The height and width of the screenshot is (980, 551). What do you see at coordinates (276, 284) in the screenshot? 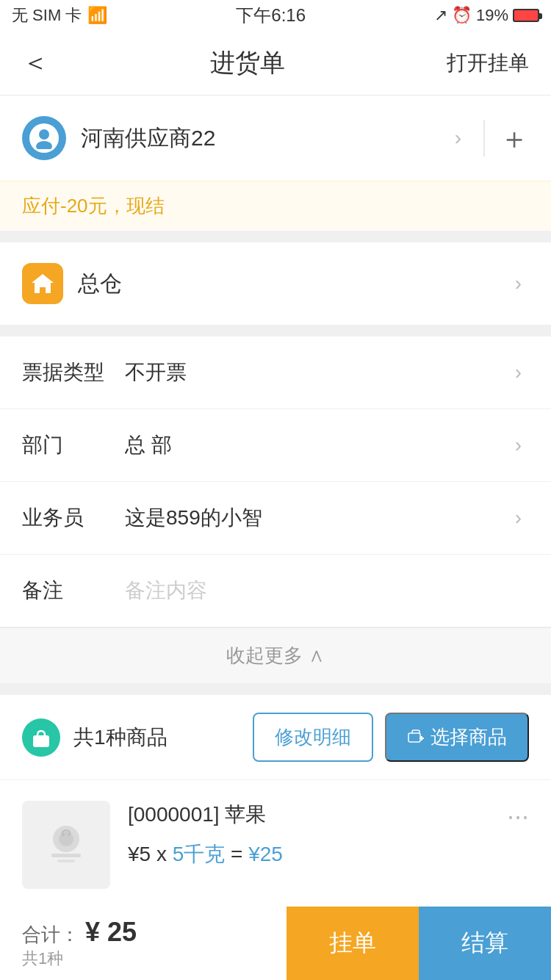
I see `warehouse-card: 总仓 ›` at bounding box center [276, 284].